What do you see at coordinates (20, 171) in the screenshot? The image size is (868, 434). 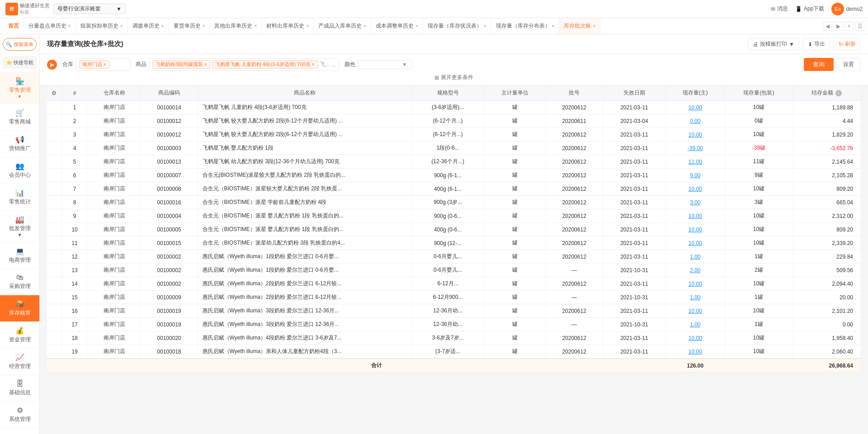 I see `sidebar-item-member: 👥 会员中心` at bounding box center [20, 171].